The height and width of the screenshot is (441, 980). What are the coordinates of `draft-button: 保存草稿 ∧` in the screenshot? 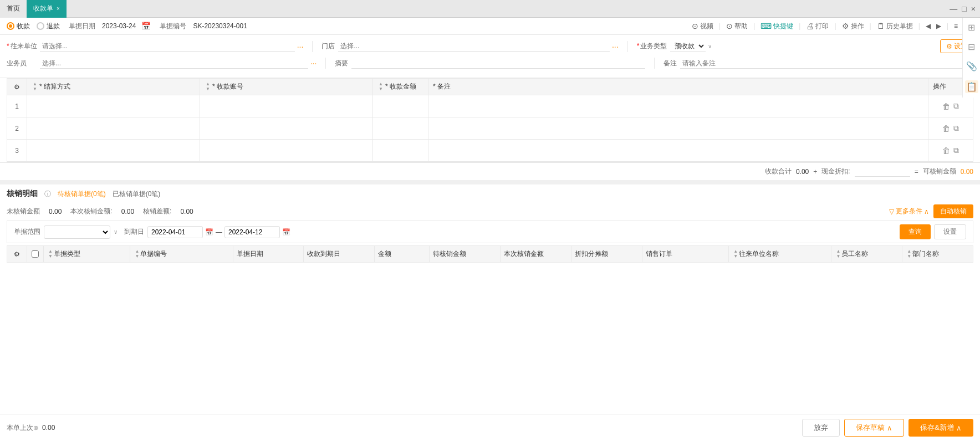 It's located at (874, 428).